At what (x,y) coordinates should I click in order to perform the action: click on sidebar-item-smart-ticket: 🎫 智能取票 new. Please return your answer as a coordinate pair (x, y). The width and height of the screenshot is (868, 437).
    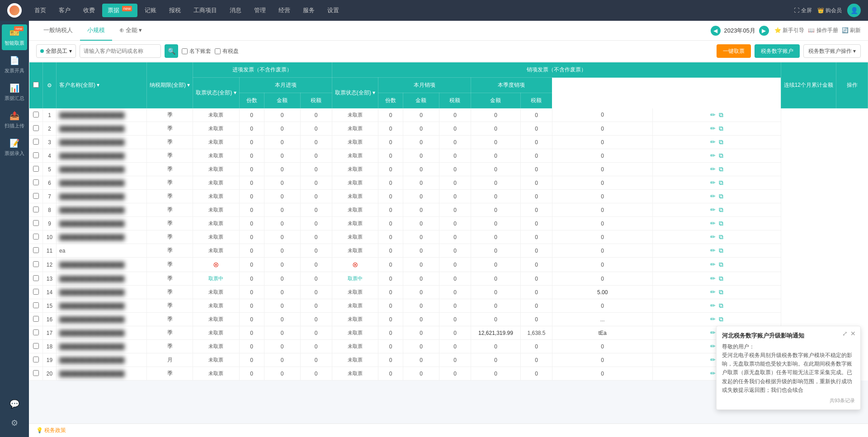
    Looking at the image, I should click on (14, 37).